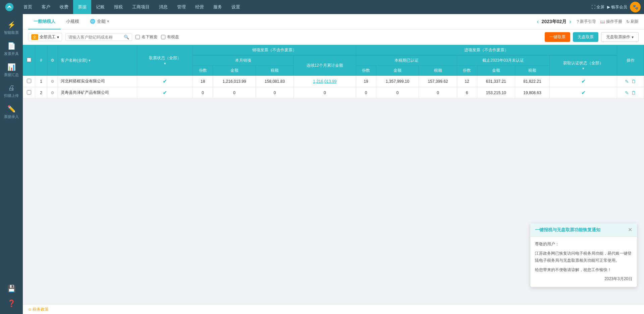 The width and height of the screenshot is (644, 314). Describe the element at coordinates (82, 7) in the screenshot. I see `nav-invoice: 票据` at that location.